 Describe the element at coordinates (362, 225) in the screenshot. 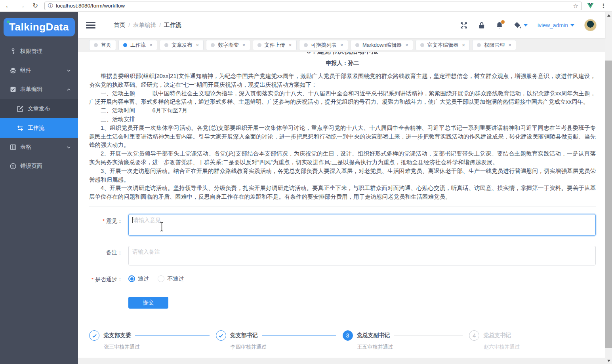

I see `opinion-textarea: 请输入意见` at that location.